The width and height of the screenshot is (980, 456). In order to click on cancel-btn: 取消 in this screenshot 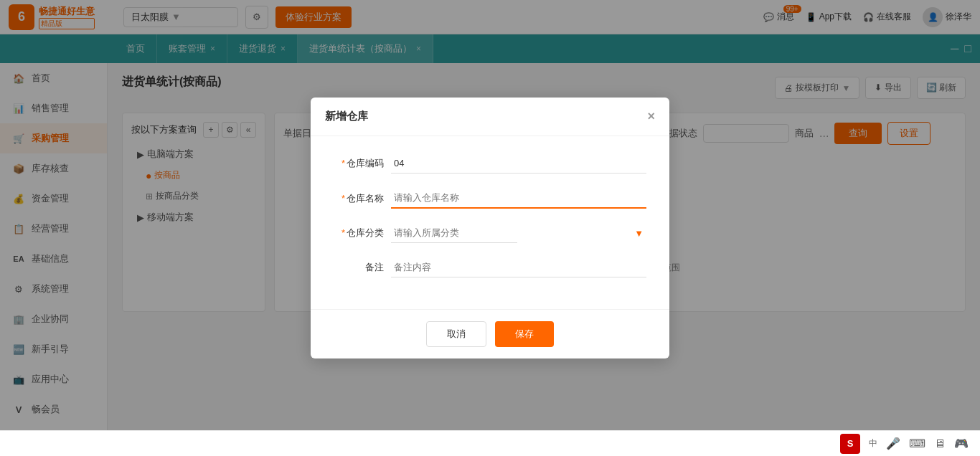, I will do `click(456, 334)`.